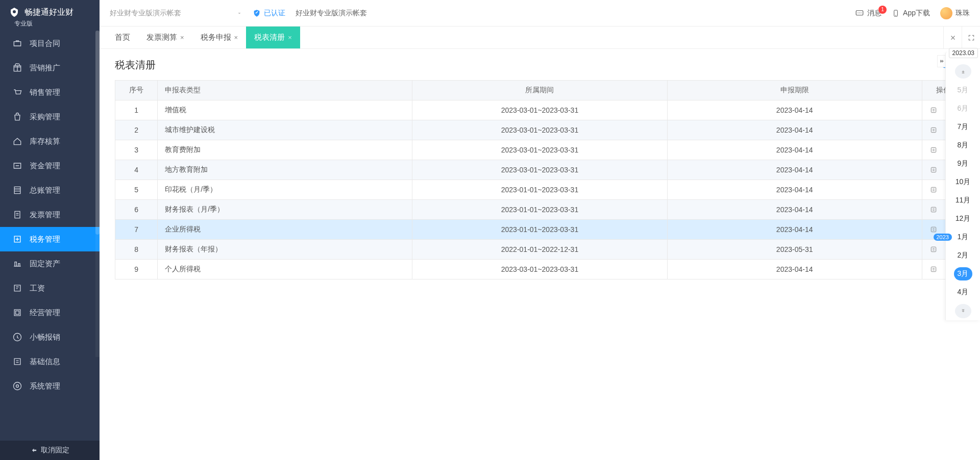 This screenshot has height=460, width=980. What do you see at coordinates (45, 93) in the screenshot?
I see `sidebar-item-label: 销售管理` at bounding box center [45, 93].